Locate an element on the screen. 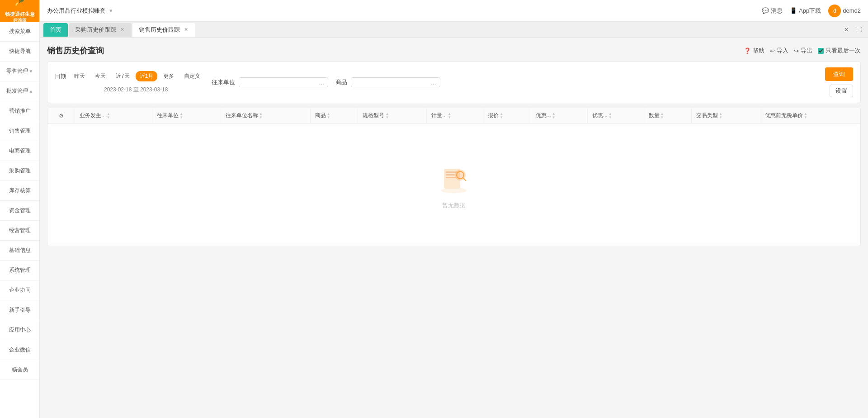 The height and width of the screenshot is (418, 868). sidebar-item-finance: 资金管理 is located at coordinates (20, 211).